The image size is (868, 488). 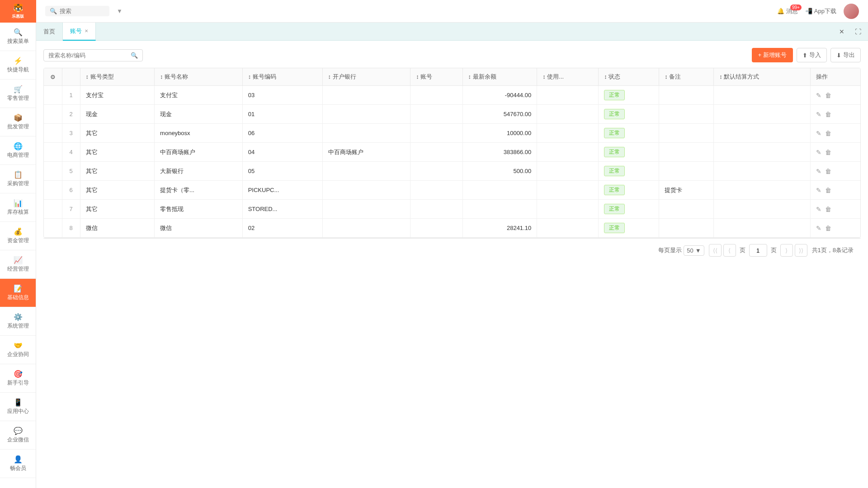 I want to click on row-latest-balance: 383866.00, so click(x=500, y=152).